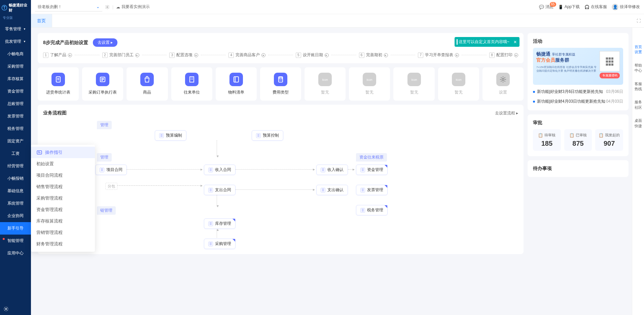  What do you see at coordinates (147, 84) in the screenshot?
I see `quick-card-2: 商品` at bounding box center [147, 84].